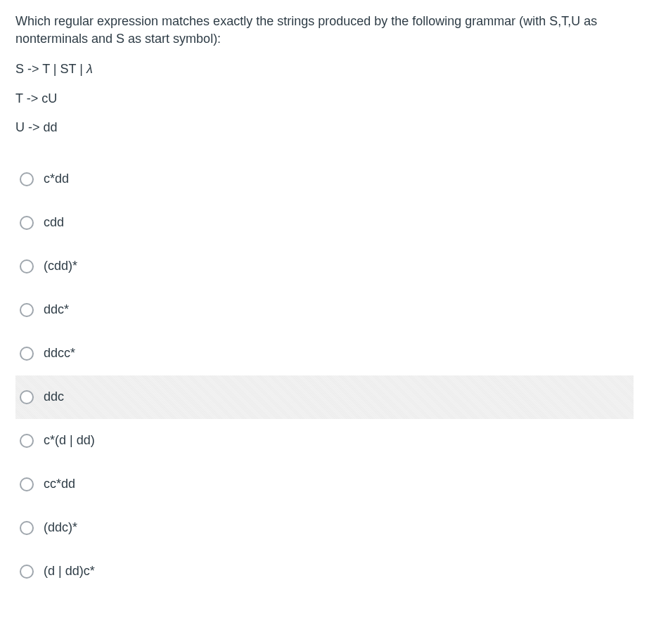 Image resolution: width=649 pixels, height=644 pixels. What do you see at coordinates (325, 354) in the screenshot?
I see `option-row: ddcc*` at bounding box center [325, 354].